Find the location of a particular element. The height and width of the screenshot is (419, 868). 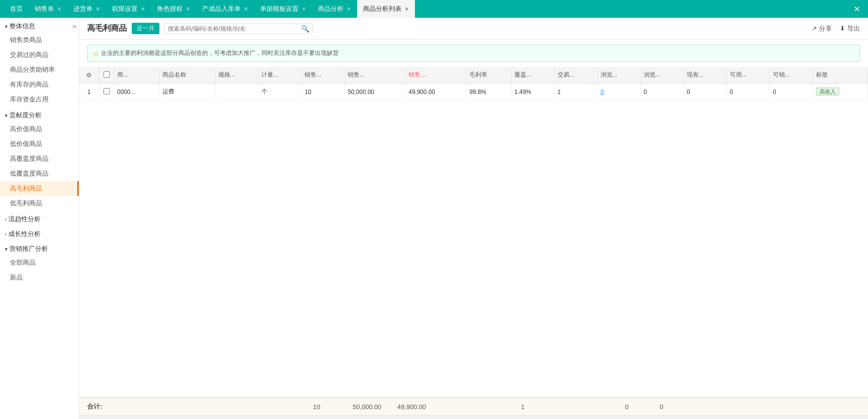

close-analysis-list-icon: ✕ is located at coordinates (407, 9).